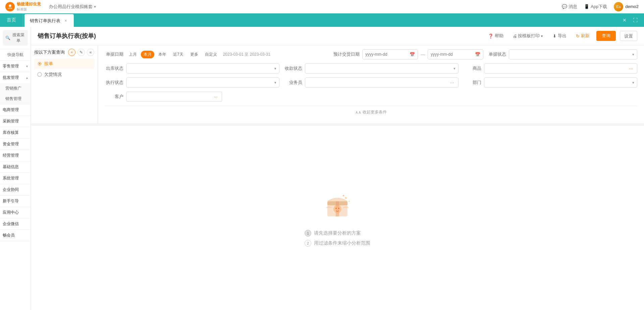 Image resolution: width=644 pixels, height=310 pixels. What do you see at coordinates (15, 89) in the screenshot?
I see `sidebar-item-marketing: 营销推广` at bounding box center [15, 89].